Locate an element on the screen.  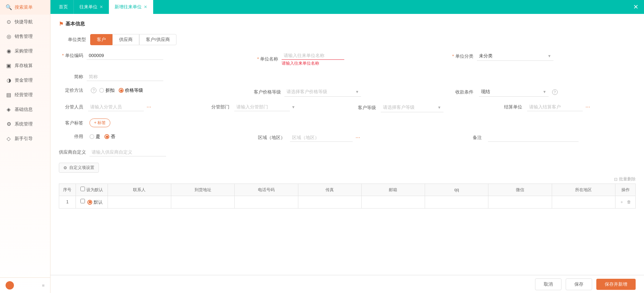
form-row-tag: 客户标签 + 标签 is located at coordinates (347, 123).